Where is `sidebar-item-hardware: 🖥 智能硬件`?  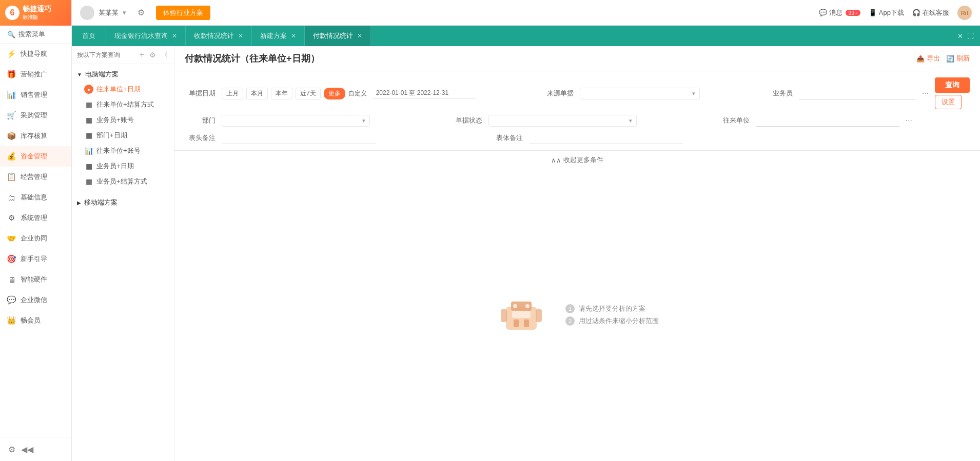 sidebar-item-hardware: 🖥 智能硬件 is located at coordinates (36, 279).